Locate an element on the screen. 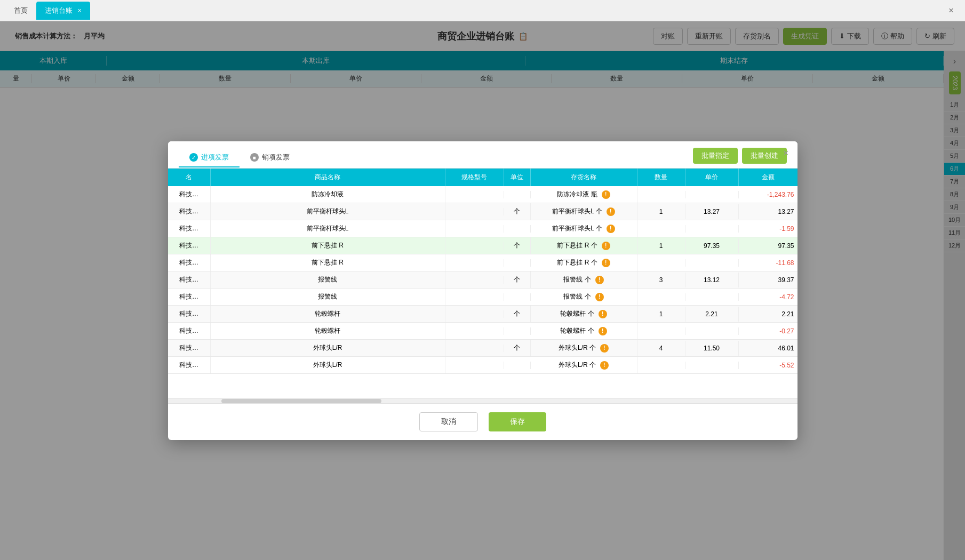 The height and width of the screenshot is (560, 965). cancel-button: 取消 is located at coordinates (449, 422).